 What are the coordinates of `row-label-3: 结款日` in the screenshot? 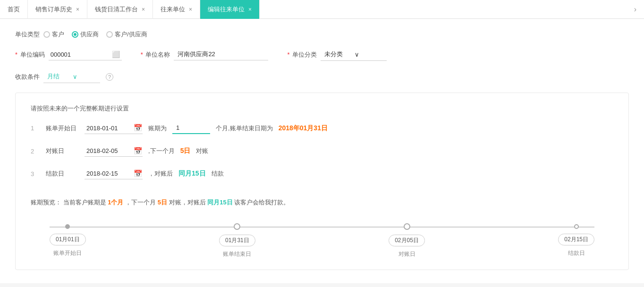 It's located at (62, 174).